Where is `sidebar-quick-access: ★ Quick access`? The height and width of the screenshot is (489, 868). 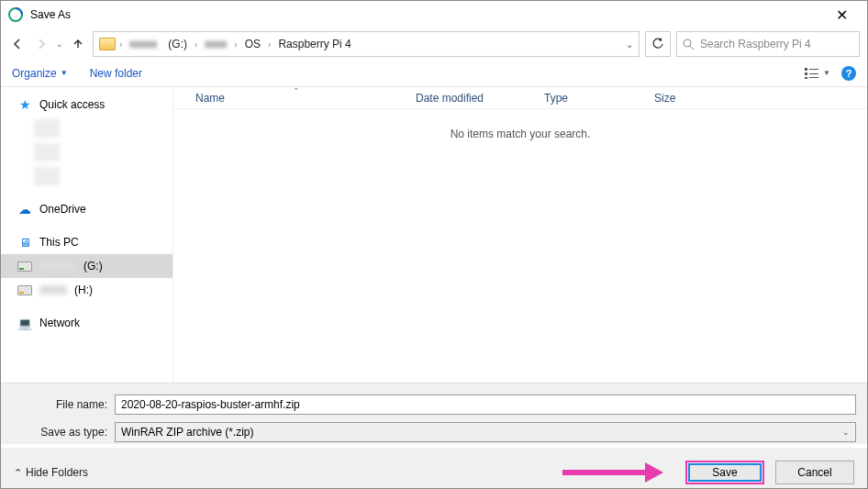
sidebar-quick-access: ★ Quick access is located at coordinates (86, 105).